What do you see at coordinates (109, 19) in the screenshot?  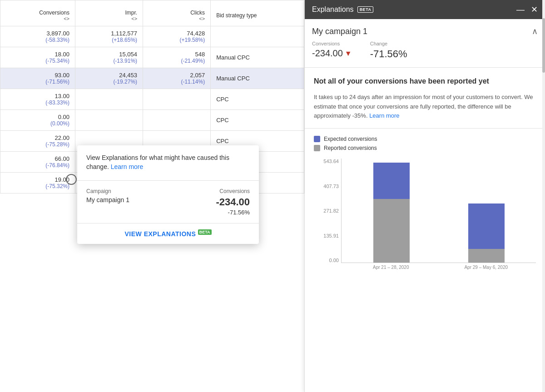 I see `col-arrows-impr: <>` at bounding box center [109, 19].